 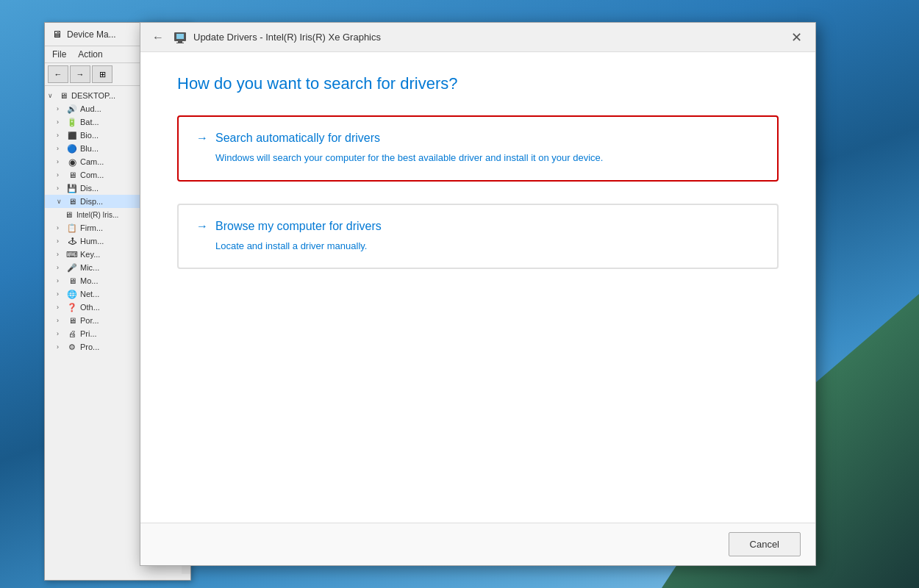 What do you see at coordinates (478, 544) in the screenshot?
I see `dialog-footer: Cancel` at bounding box center [478, 544].